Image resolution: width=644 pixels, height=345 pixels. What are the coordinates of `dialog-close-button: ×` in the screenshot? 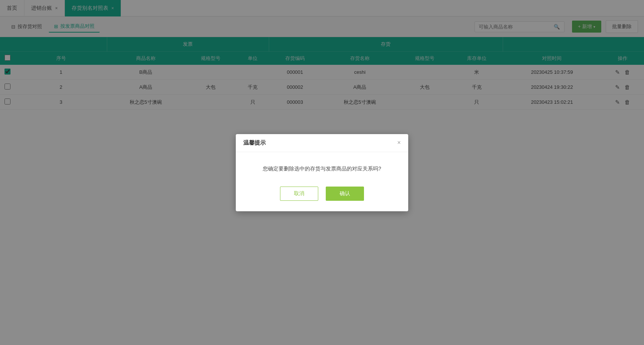 It's located at (399, 143).